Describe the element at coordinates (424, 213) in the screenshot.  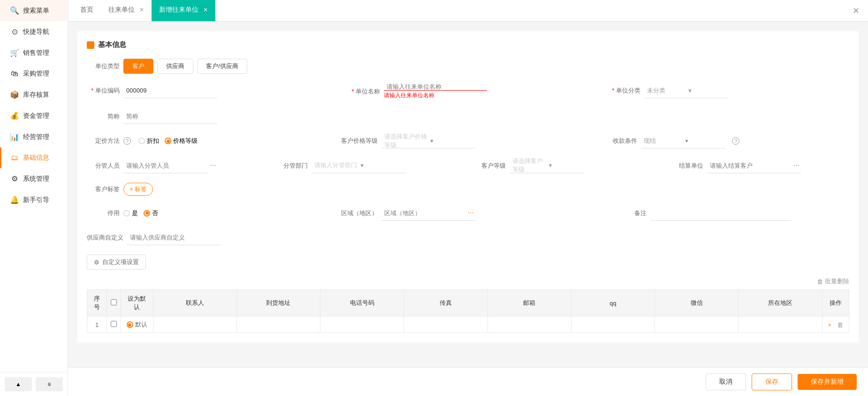
I see `region-input` at that location.